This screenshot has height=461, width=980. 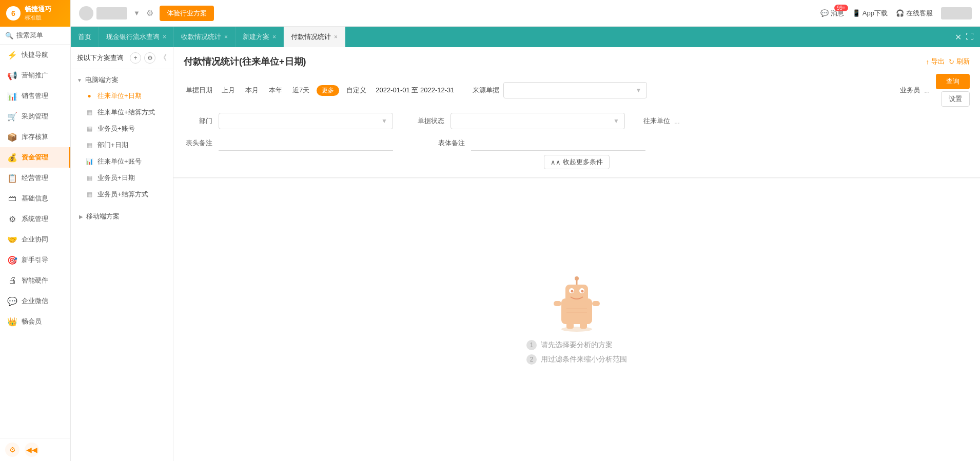 What do you see at coordinates (274, 37) in the screenshot?
I see `tab-new-scheme-close: ×` at bounding box center [274, 37].